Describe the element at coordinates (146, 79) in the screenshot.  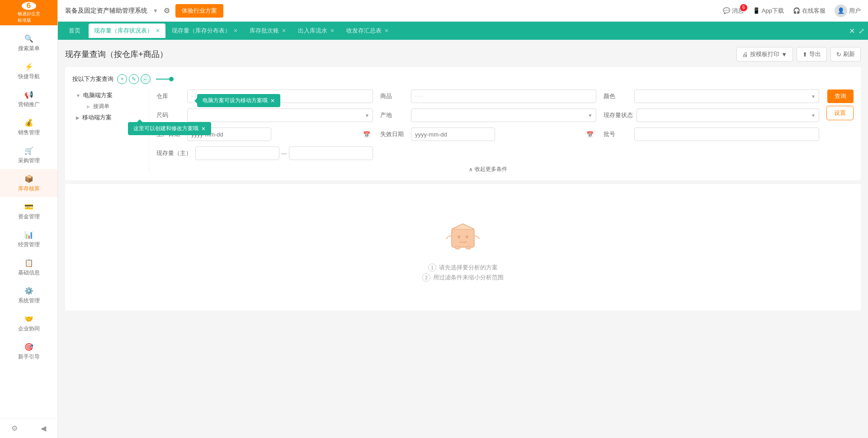
I see `arrow-scheme-btn: ←` at that location.